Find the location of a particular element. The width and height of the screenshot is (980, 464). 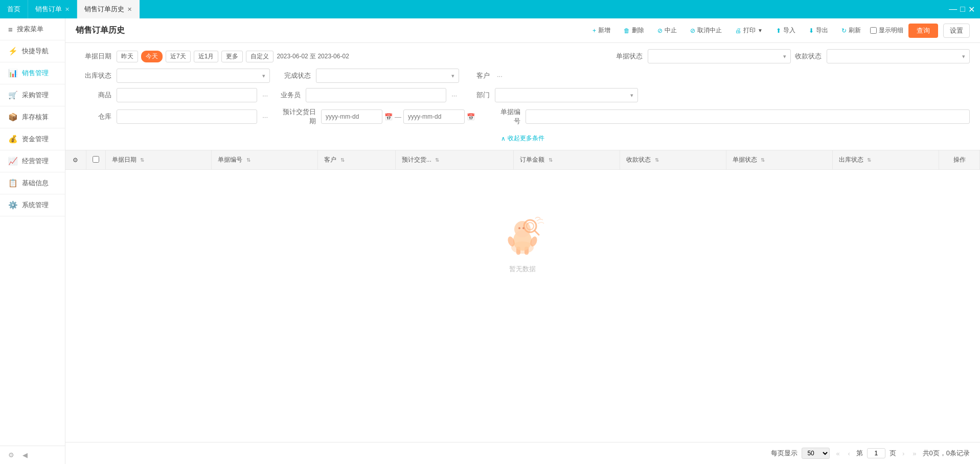

settings-button: 设置 is located at coordinates (956, 31).